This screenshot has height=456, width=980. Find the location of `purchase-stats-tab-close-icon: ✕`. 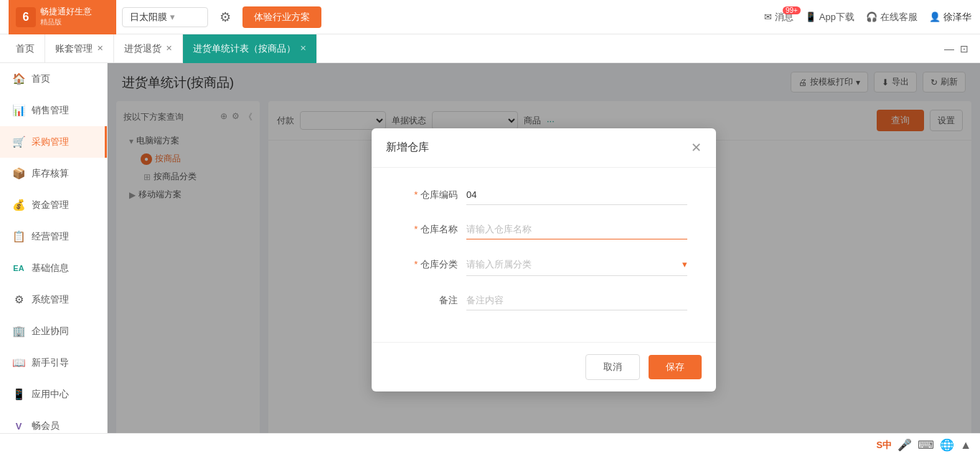

purchase-stats-tab-close-icon: ✕ is located at coordinates (303, 49).